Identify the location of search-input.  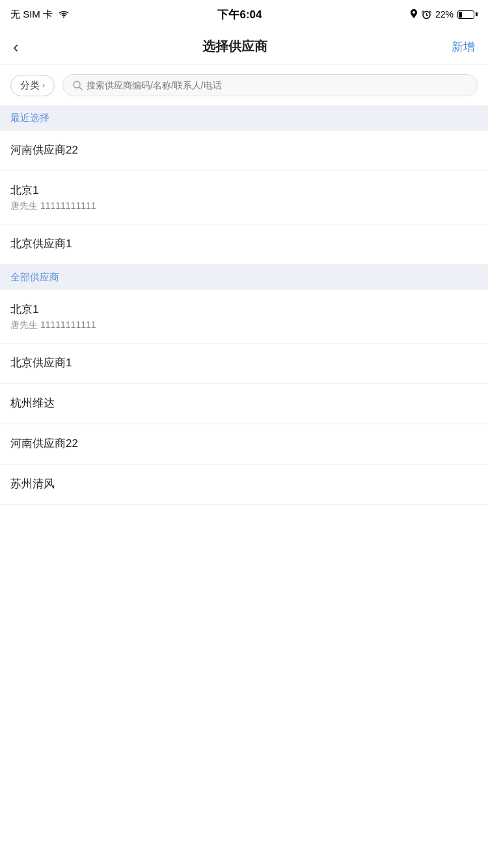
(277, 85).